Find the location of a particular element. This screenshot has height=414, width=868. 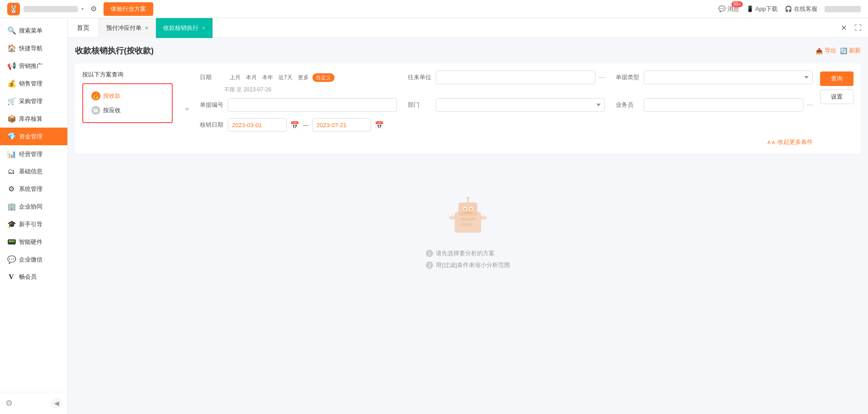

dept-select is located at coordinates (520, 105).